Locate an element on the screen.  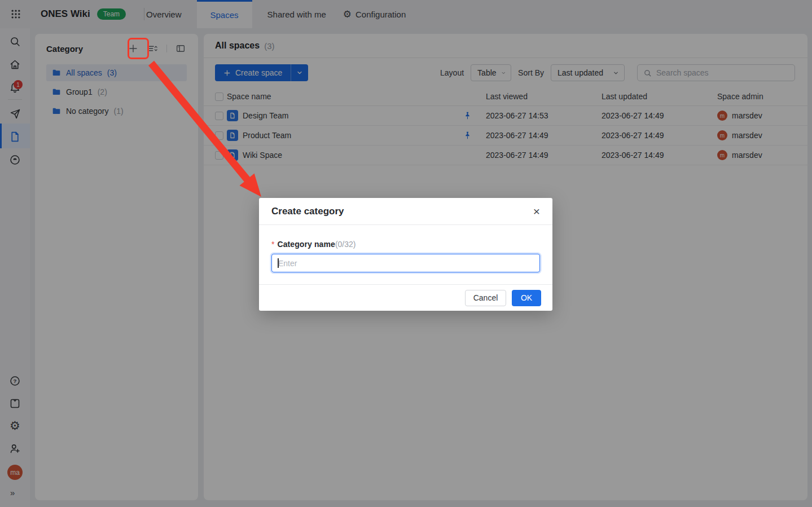
category-name-input is located at coordinates (406, 263).